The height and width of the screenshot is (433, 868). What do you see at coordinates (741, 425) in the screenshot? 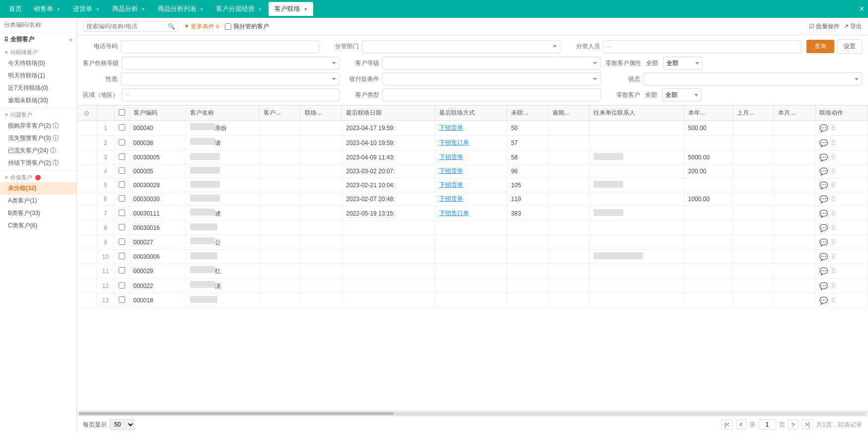
I see `prev-page-btn: <` at bounding box center [741, 425].